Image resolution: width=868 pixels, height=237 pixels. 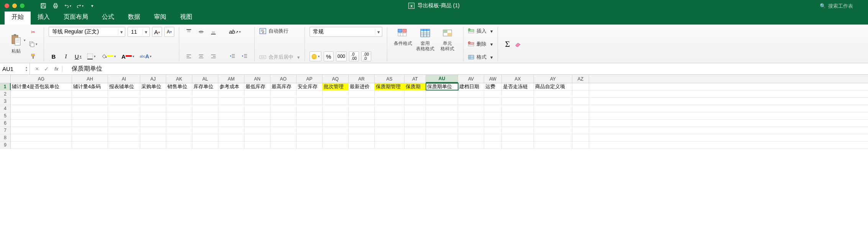 I want to click on tab-插入: 插入, so click(x=44, y=17).